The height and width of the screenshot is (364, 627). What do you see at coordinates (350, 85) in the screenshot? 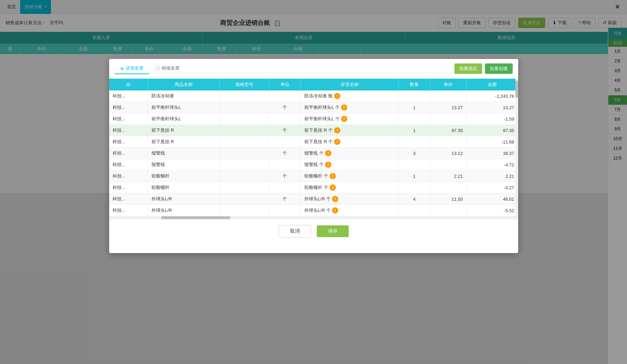
I see `th-inventory-name: 存货名称` at bounding box center [350, 85].